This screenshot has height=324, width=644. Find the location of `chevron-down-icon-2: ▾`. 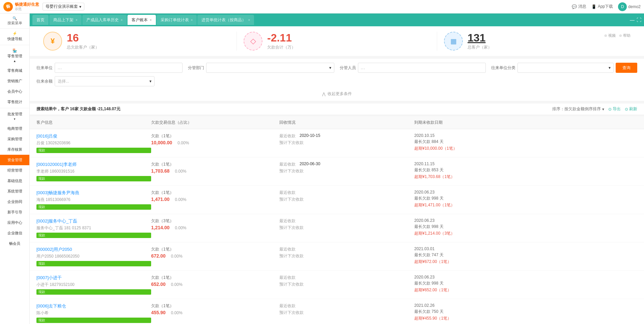

chevron-down-icon-2: ▾ is located at coordinates (15, 119).